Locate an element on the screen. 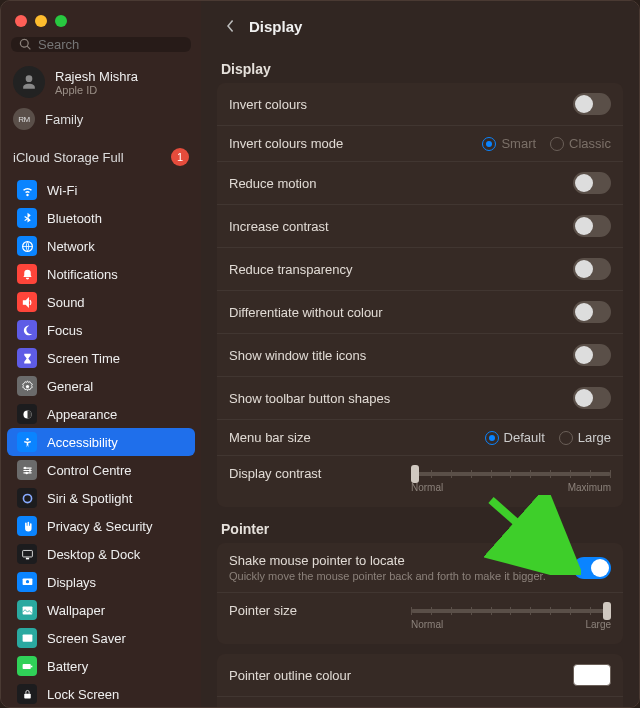  sidebar-item-desktop: Desktop & Dock is located at coordinates (101, 554).